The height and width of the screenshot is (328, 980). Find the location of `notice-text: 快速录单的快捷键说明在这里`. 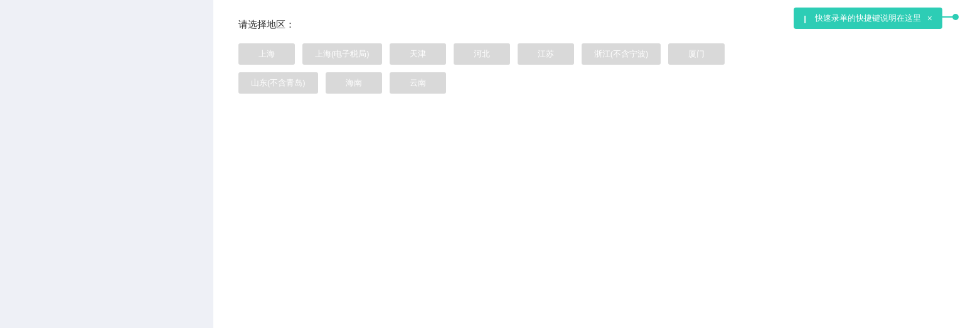

notice-text: 快速录单的快捷键说明在这里 is located at coordinates (868, 18).